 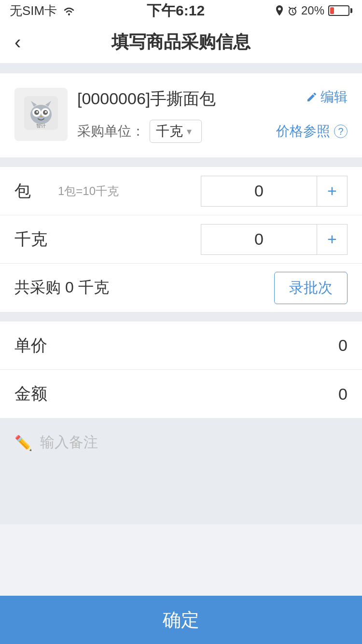 What do you see at coordinates (31, 346) in the screenshot?
I see `unit-price-label: 单价` at bounding box center [31, 346].